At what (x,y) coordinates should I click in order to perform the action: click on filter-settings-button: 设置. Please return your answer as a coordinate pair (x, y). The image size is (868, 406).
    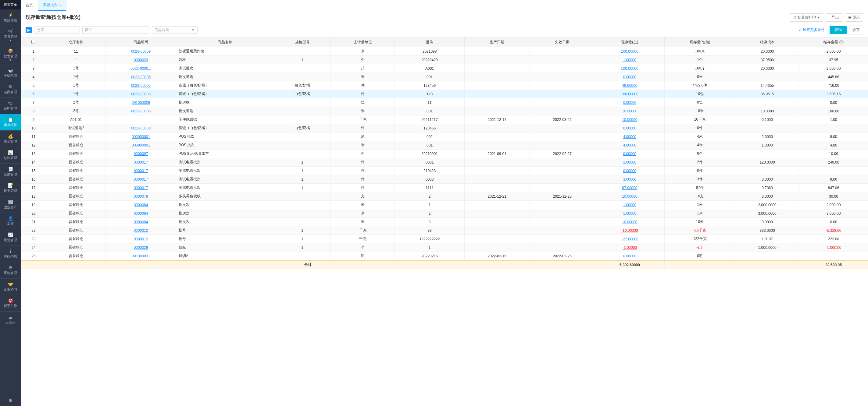
    Looking at the image, I should click on (856, 30).